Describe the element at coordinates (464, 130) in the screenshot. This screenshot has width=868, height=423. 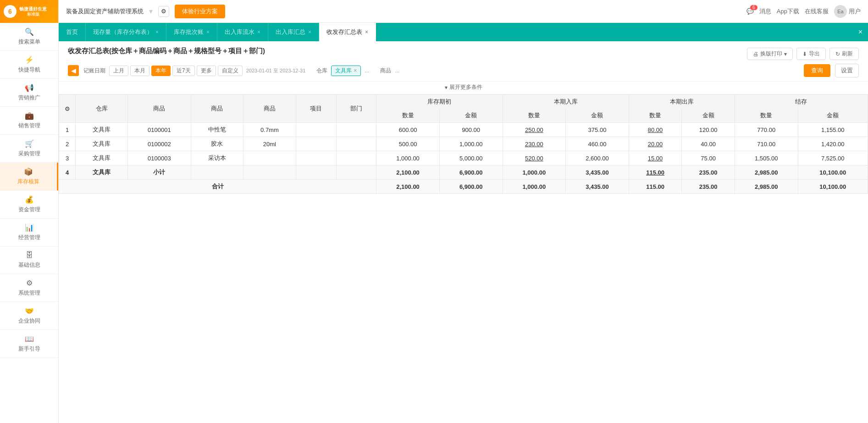
I see `table-row: 1文具库0100001中性笔0.7mm600.00900.00250.00375…` at that location.